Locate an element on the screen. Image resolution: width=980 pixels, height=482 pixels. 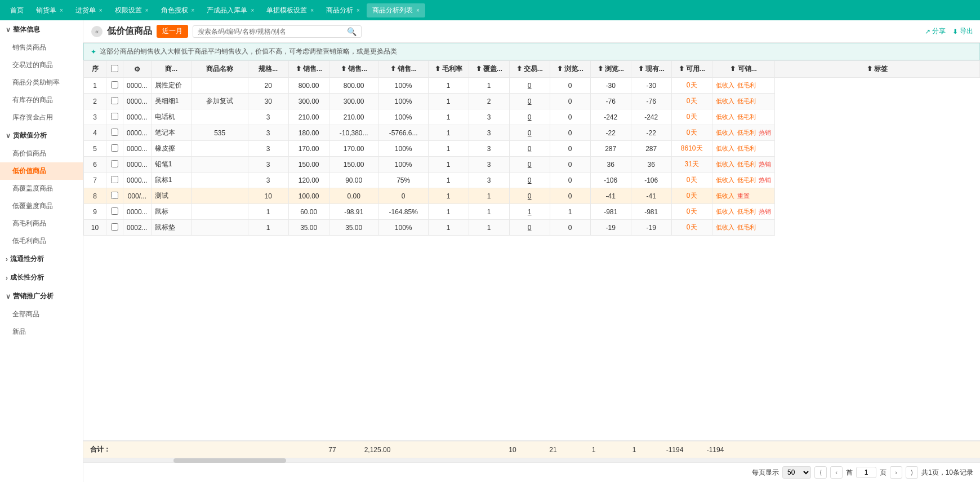
nav-goods-list: 商品分析列表 × is located at coordinates (396, 10).